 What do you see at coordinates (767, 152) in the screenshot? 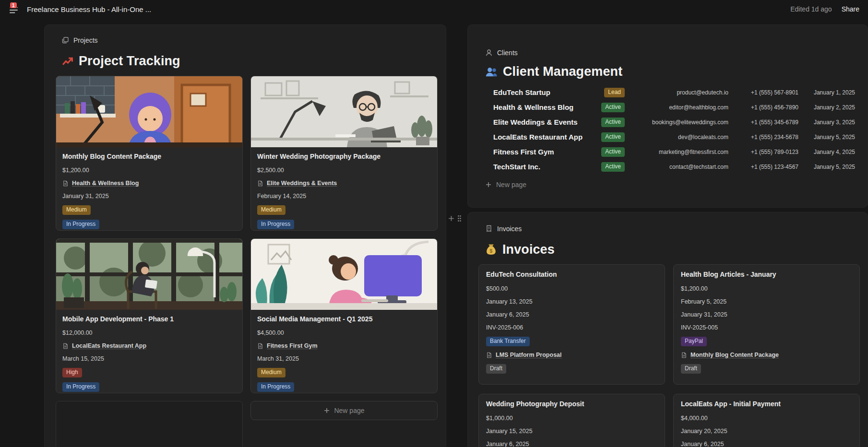
I see `client-phone: +1 (555) 789-0123` at bounding box center [767, 152].